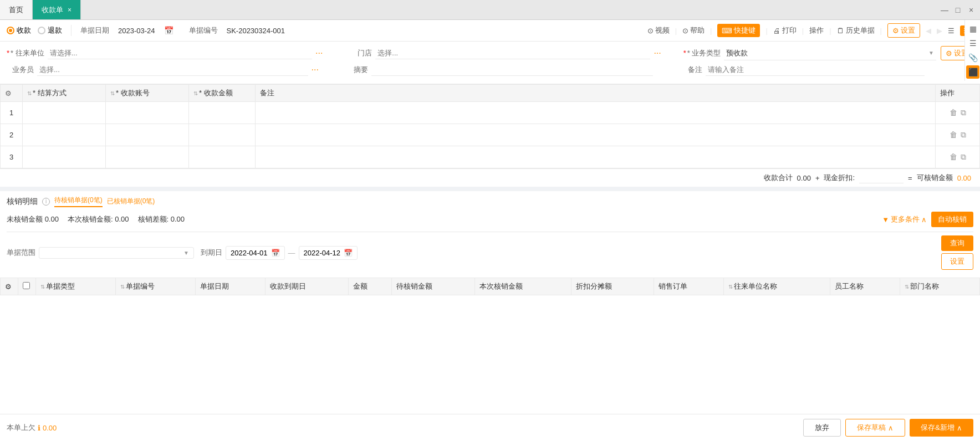 The width and height of the screenshot is (980, 441). I want to click on date-field: 到期日 2022-04-01 📅 — 2022-04-12 📅, so click(279, 253).